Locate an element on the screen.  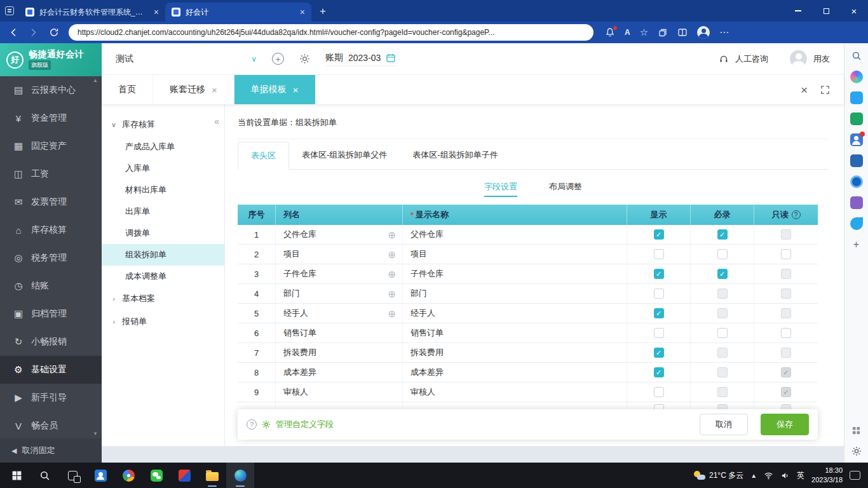
search-icon is located at coordinates (857, 56).